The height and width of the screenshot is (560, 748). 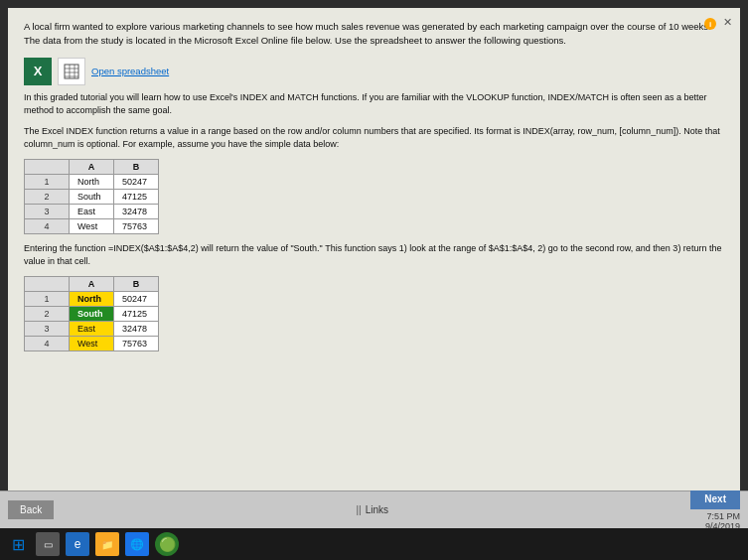 I want to click on table2-row3-a: East, so click(x=91, y=328).